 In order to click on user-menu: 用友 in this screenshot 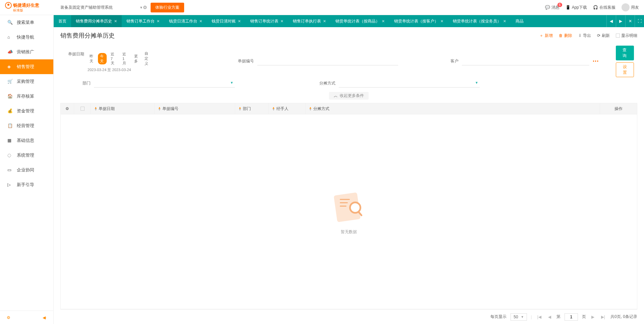, I will do `click(630, 7)`.